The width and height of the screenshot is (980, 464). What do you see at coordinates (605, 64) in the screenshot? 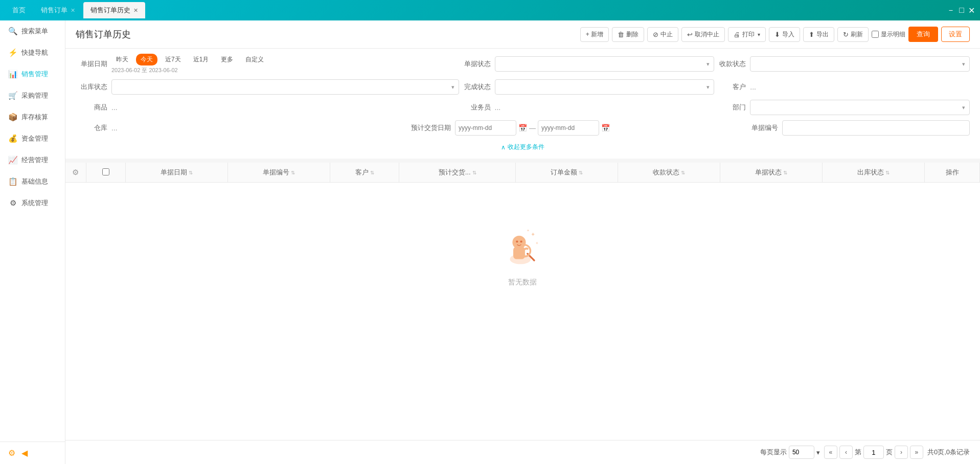
I see `order-status-select: ▾` at bounding box center [605, 64].